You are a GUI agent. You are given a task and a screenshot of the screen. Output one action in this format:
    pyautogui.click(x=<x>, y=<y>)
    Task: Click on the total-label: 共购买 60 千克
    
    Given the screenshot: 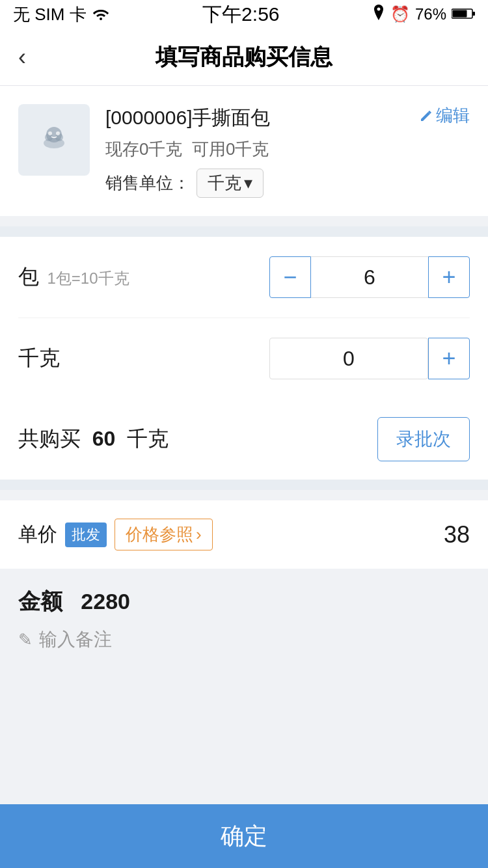 What is the action you would take?
    pyautogui.click(x=94, y=439)
    